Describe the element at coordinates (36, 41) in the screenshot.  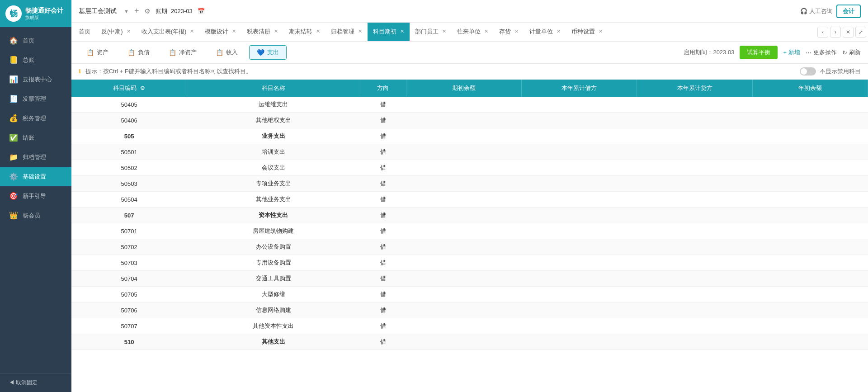
I see `sidebar-item-home: 🏠 首页` at that location.